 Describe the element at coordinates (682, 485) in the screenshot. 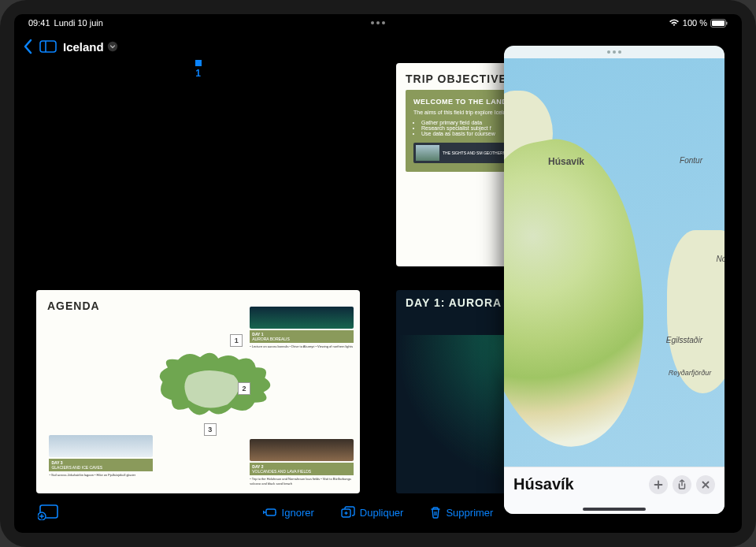

I see `share-button` at that location.